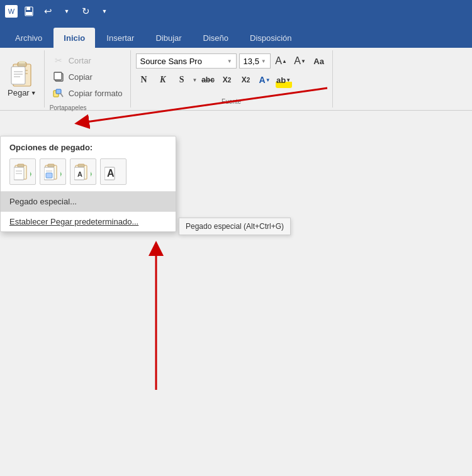  Describe the element at coordinates (96, 93) in the screenshot. I see `copiar-formato-label: Copiar formato` at that location.